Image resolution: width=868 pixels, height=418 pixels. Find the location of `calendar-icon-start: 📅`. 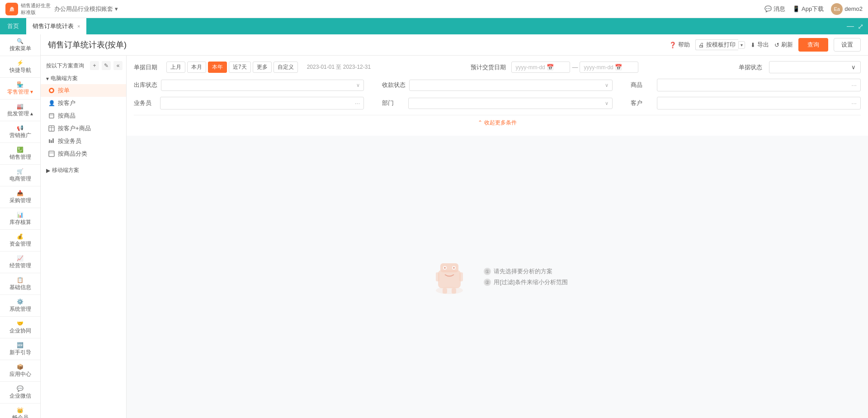

calendar-icon-start: 📅 is located at coordinates (550, 67).